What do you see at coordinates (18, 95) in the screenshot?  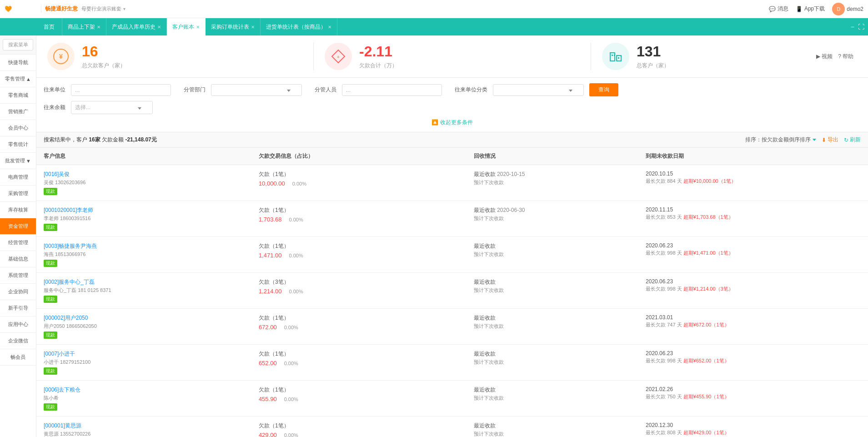 I see `sidebar-item-retail-store: 零售商城` at bounding box center [18, 95].